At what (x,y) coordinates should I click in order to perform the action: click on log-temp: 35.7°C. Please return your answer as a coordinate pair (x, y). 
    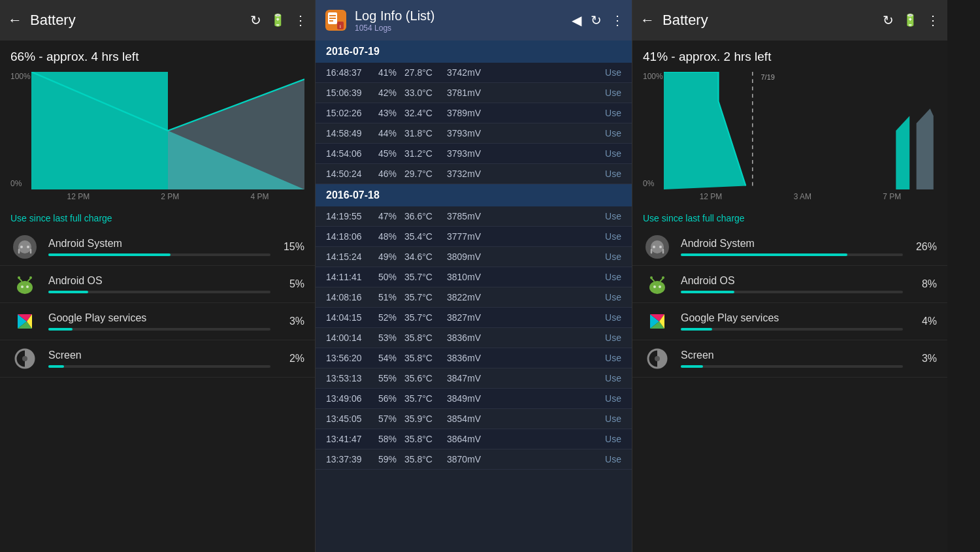
    Looking at the image, I should click on (426, 398).